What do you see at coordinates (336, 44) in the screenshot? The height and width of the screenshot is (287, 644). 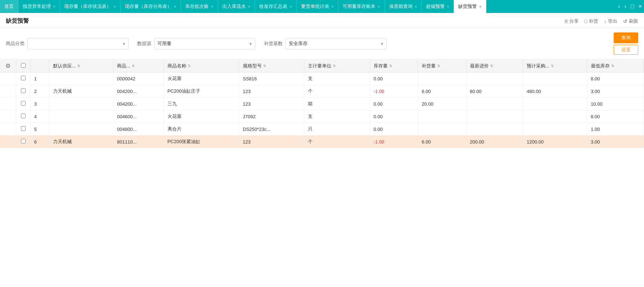 I see `replenish-basis-select: 安全库存 ▾` at bounding box center [336, 44].